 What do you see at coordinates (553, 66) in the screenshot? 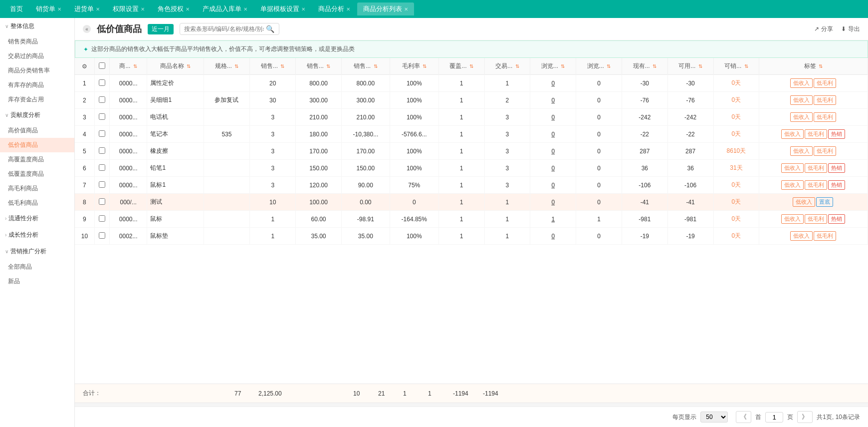
I see `col-browse1: 浏览... ⇅` at bounding box center [553, 66].